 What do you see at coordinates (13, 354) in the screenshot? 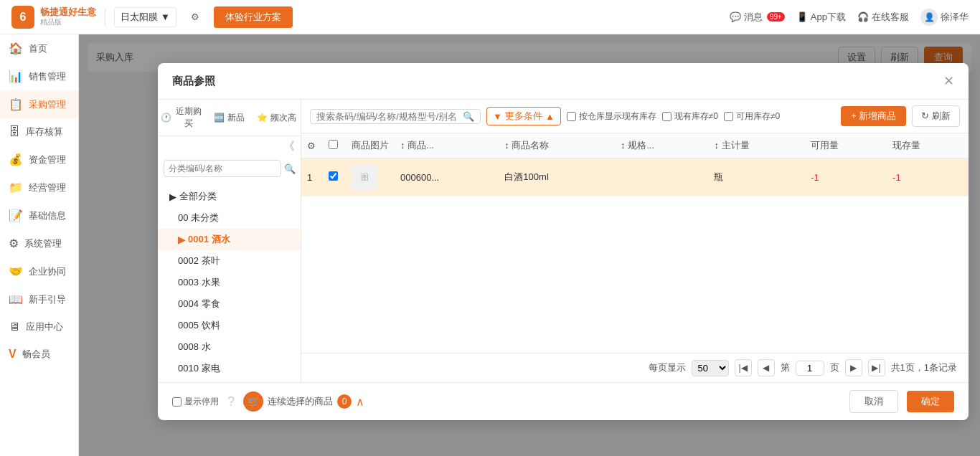
I see `vip-icon: V` at bounding box center [13, 354].